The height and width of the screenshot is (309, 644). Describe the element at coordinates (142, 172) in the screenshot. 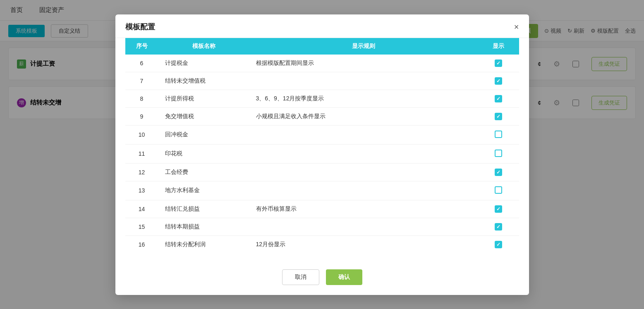

I see `cell-seq: 12` at that location.